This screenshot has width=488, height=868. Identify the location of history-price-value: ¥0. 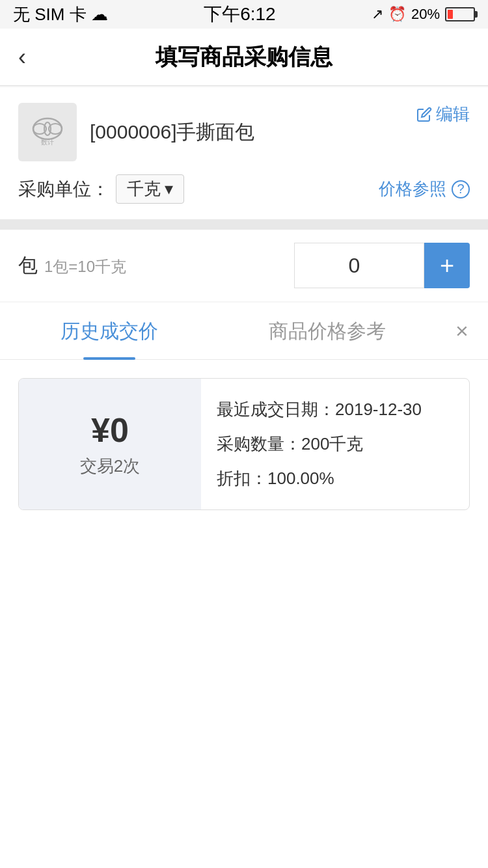
(110, 430).